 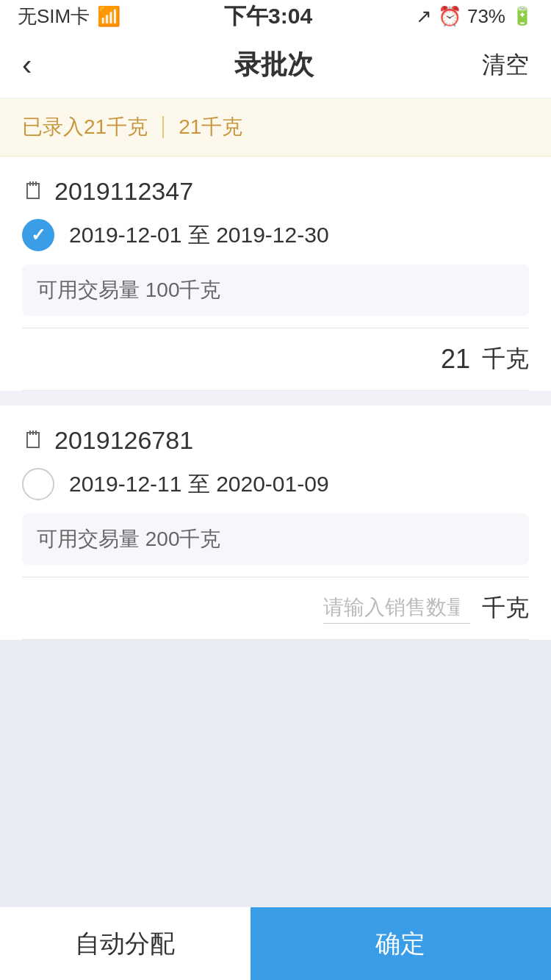 I want to click on status-time: 下午3:04, so click(x=268, y=16).